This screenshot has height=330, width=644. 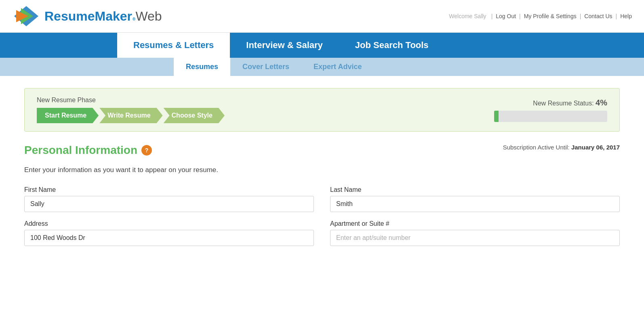 What do you see at coordinates (540, 16) in the screenshot?
I see `header-nav: Welcome Sally | Log Out | My Profile & S…` at bounding box center [540, 16].